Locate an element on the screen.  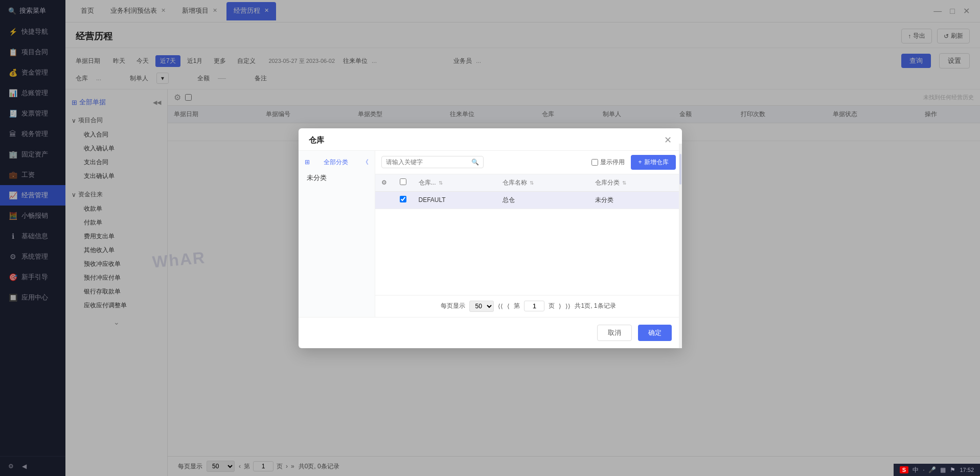
modal-table-container: ⚙ 仓库... ⇅ 仓库名称 ⇅ is located at coordinates (529, 235).